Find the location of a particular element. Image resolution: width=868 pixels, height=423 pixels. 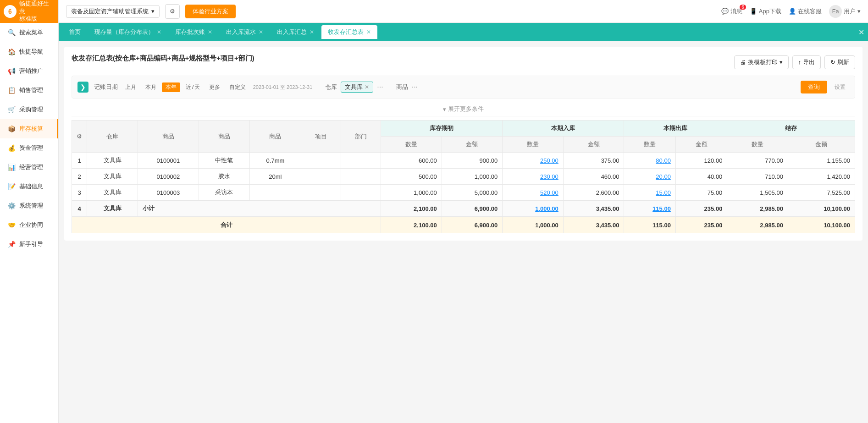

tab-stock-summary-close: ✕ is located at coordinates (312, 32).